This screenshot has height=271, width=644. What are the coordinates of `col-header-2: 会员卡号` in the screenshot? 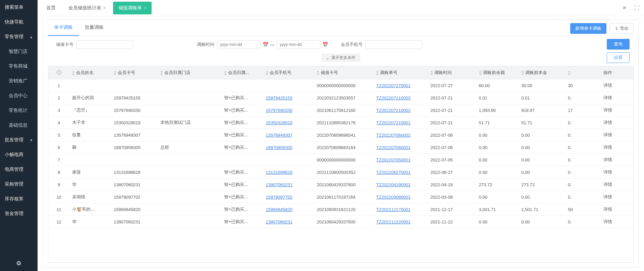 It's located at (134, 73).